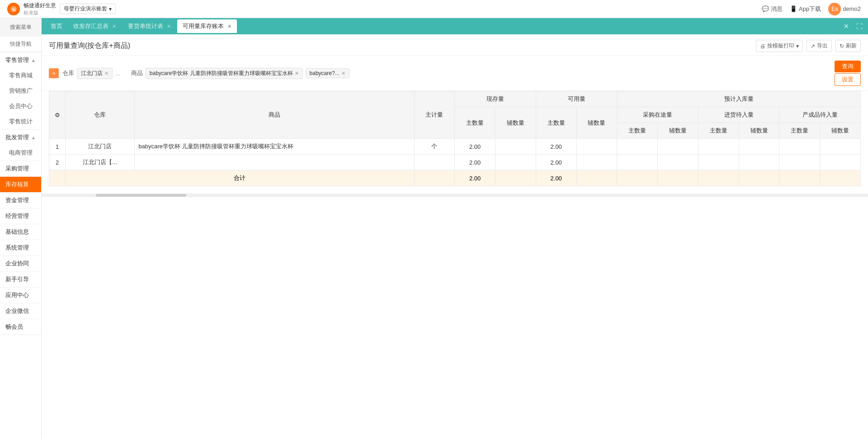 Image resolution: width=868 pixels, height=439 pixels. What do you see at coordinates (207, 26) in the screenshot?
I see `tab-inventory-book: 可用量库存账本 ✕` at bounding box center [207, 26].